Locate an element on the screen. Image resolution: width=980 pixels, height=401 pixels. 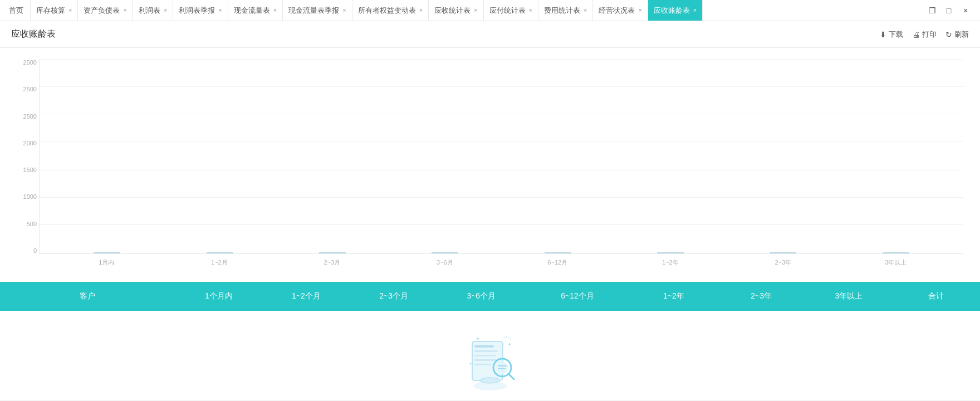
tab-ar-age: 应收账龄表 × is located at coordinates (675, 11).